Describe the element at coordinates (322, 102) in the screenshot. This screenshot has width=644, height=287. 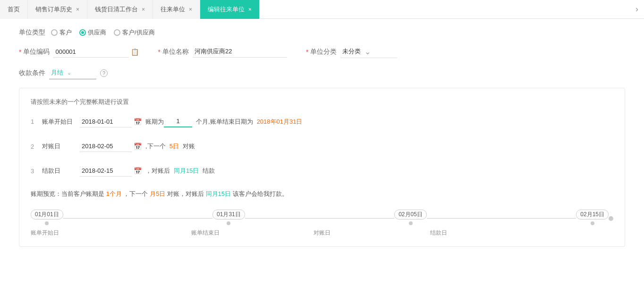
I see `card-hint: 请按照未来的一个完整帐期进行设置` at that location.